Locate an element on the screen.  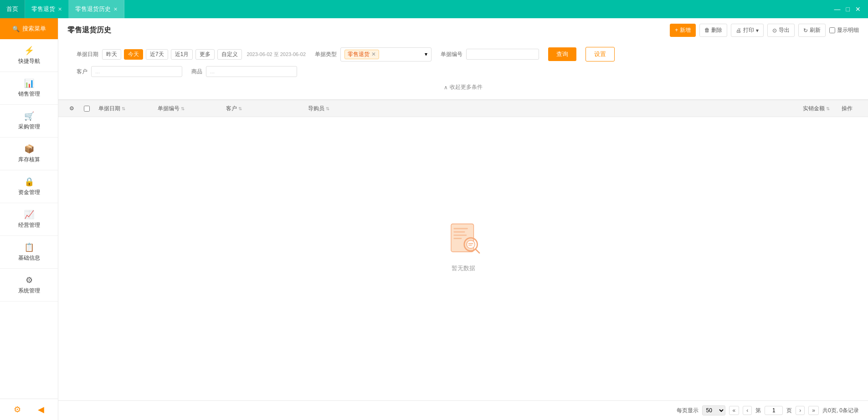
th-amount-sort-icon: ⇅ is located at coordinates (828, 108).